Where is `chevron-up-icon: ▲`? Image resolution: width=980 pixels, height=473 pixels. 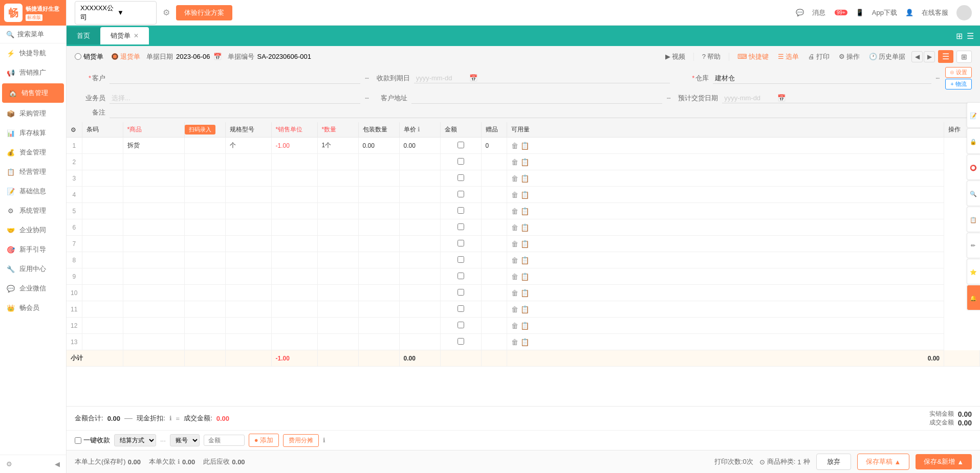
chevron-up-icon: ▲ is located at coordinates (898, 462).